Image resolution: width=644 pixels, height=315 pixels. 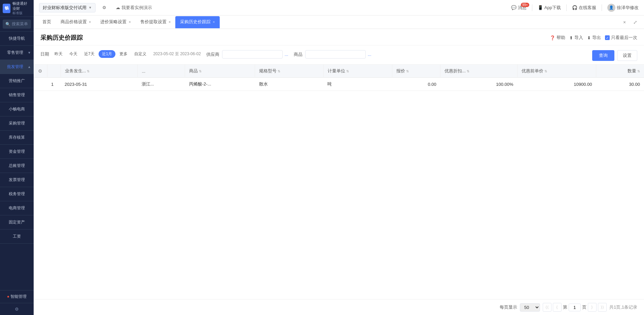 I want to click on col-col3: ..., so click(x=162, y=71).